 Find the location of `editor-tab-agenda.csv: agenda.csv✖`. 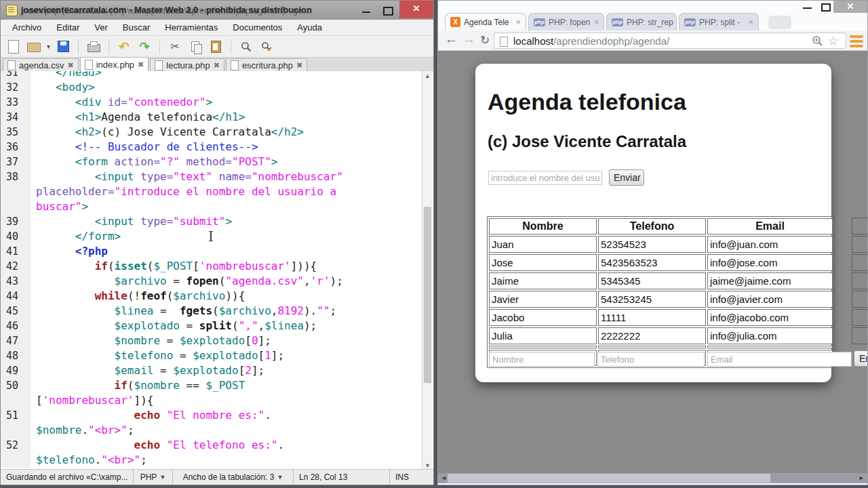

editor-tab-agenda.csv: agenda.csv✖ is located at coordinates (41, 65).